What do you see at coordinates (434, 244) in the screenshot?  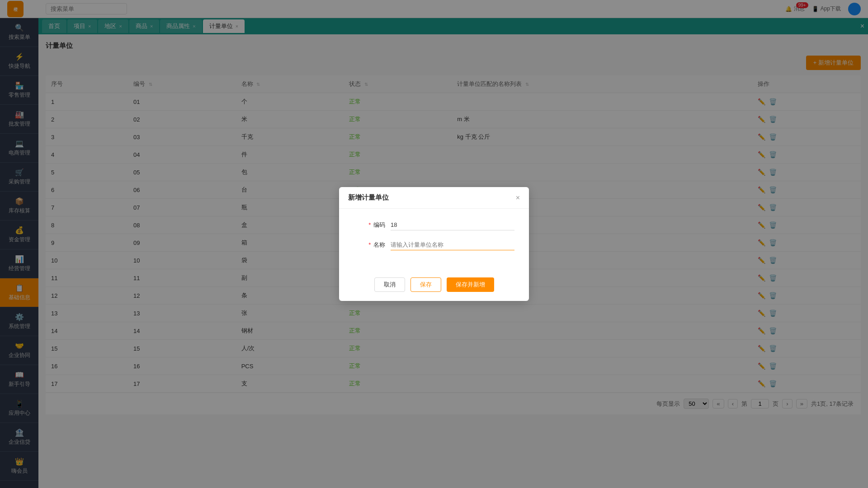 I see `add-unit-modal: 新增计量单位 × * 编码 * 名称 取消 保存 保存并新增` at bounding box center [434, 244].